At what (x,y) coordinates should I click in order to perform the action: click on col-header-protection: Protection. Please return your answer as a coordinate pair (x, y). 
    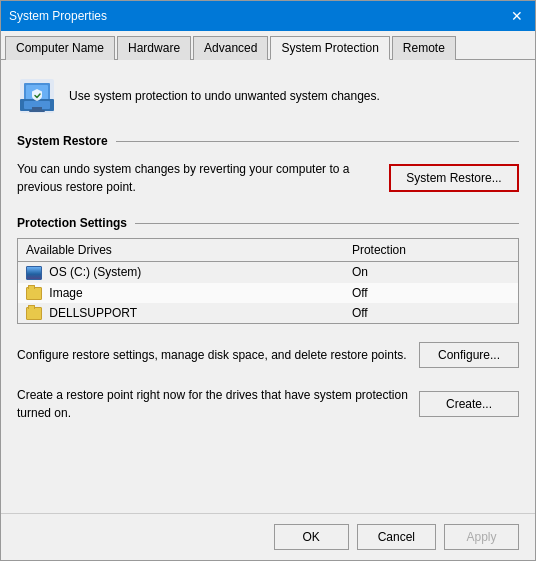
    Looking at the image, I should click on (432, 250).